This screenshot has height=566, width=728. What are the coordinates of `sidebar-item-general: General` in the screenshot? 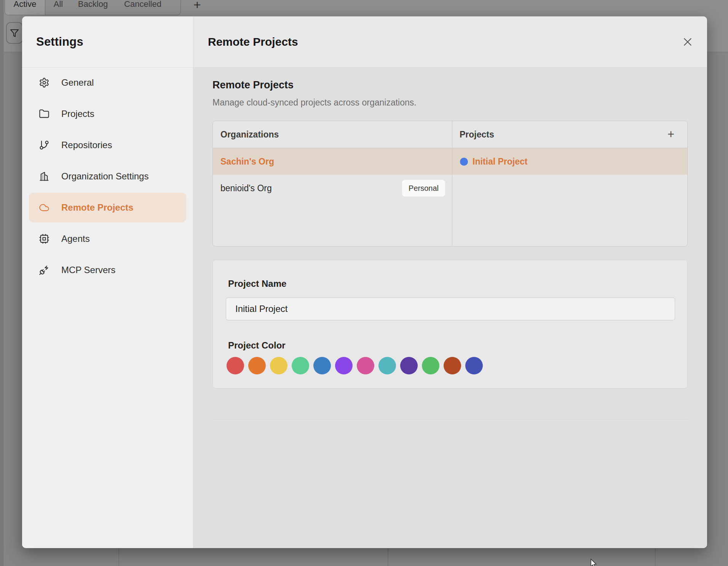 It's located at (107, 83).